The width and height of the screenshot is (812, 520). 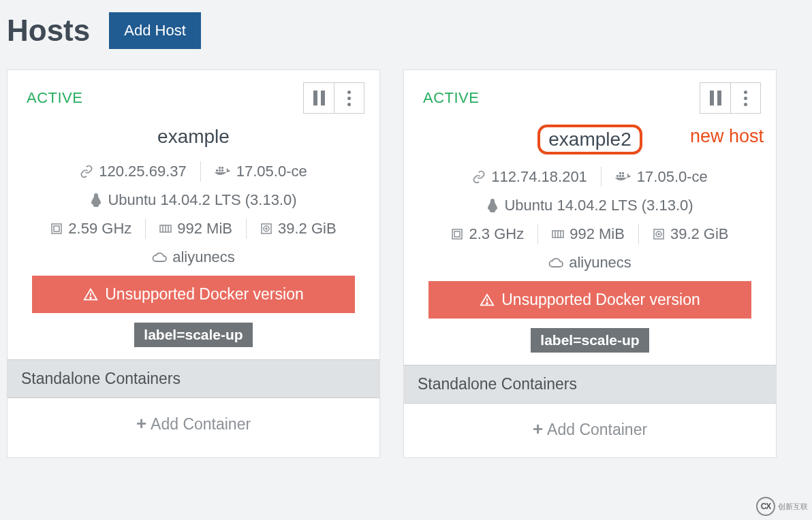 What do you see at coordinates (193, 137) in the screenshot?
I see `host-name: example` at bounding box center [193, 137].